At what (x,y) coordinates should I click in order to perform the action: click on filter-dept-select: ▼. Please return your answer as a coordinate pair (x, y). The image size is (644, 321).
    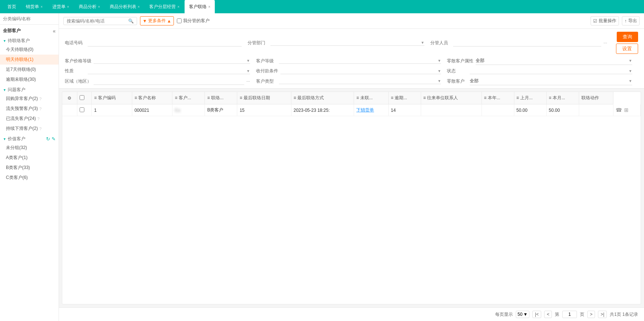
    Looking at the image, I should click on (347, 43).